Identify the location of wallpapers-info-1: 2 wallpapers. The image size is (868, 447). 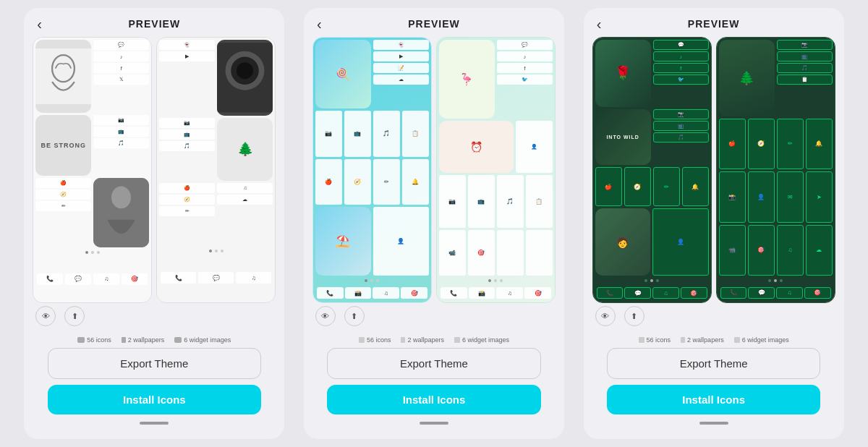
(143, 340).